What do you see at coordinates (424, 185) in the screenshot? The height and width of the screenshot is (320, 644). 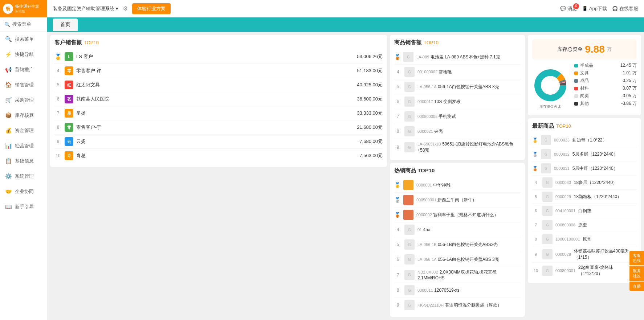 I see `product-code: 0000001` at bounding box center [424, 185].